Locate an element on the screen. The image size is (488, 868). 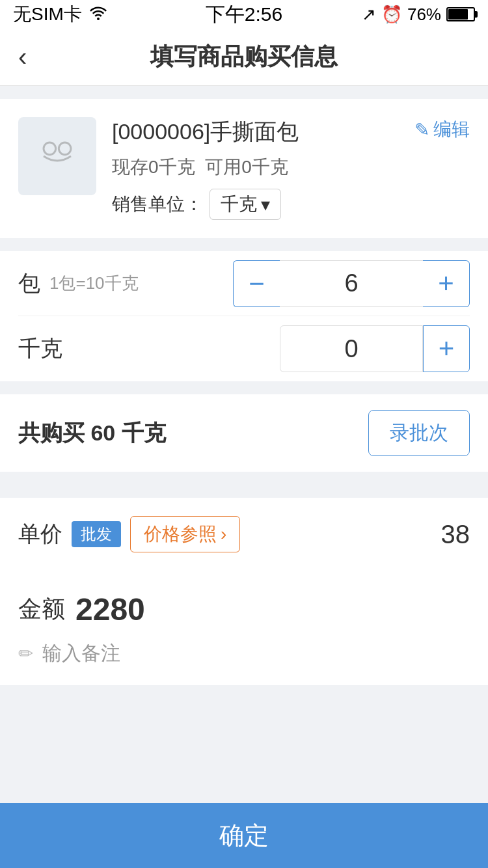
package-sublabel: 1包=10千克 is located at coordinates (94, 284).